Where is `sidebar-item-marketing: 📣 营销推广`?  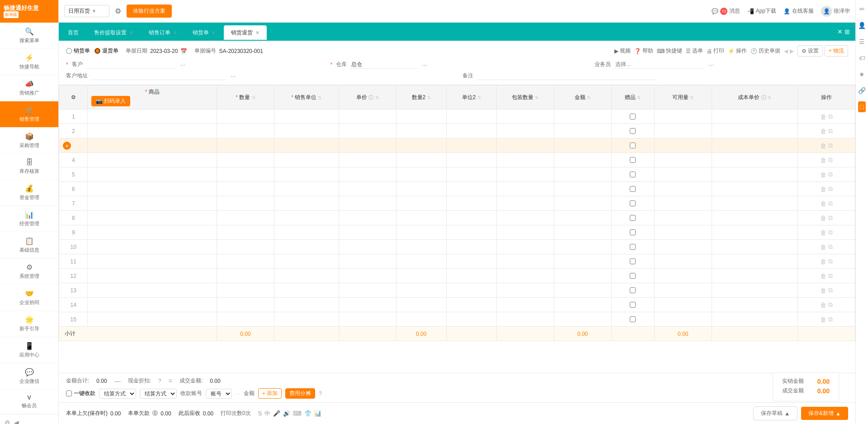
sidebar-item-marketing: 📣 营销推广 is located at coordinates (29, 88).